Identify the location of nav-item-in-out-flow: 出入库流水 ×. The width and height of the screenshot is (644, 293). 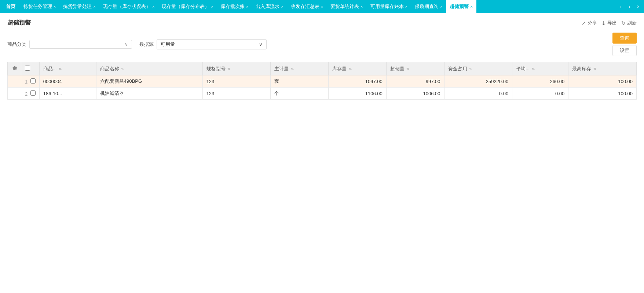
(269, 7).